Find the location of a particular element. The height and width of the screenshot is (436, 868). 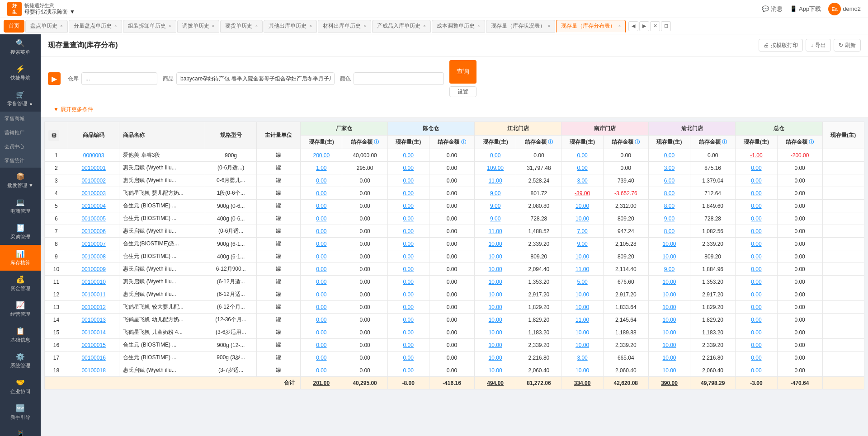

cell-na-stock: 5.00 is located at coordinates (582, 282).